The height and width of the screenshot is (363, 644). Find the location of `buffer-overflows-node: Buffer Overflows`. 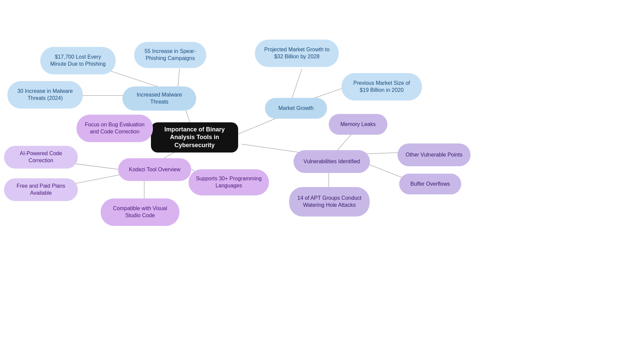

buffer-overflows-node: Buffer Overflows is located at coordinates (430, 184).